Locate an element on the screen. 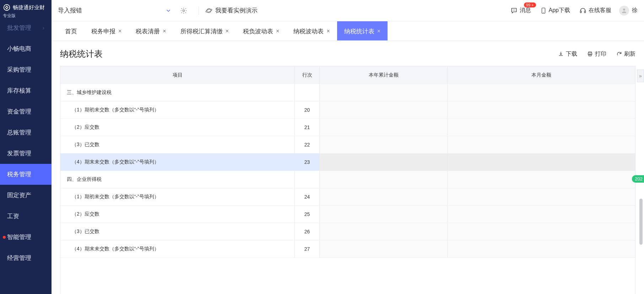 The height and width of the screenshot is (294, 644). sidebar-item: 小畅电商 is located at coordinates (26, 49).